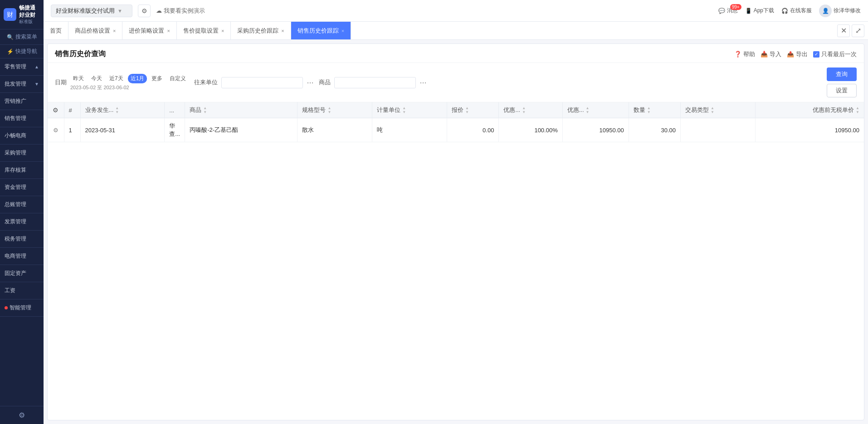 The width and height of the screenshot is (868, 424). I want to click on th-pretax-price: 优惠前无税单价 ▲▼, so click(809, 111).